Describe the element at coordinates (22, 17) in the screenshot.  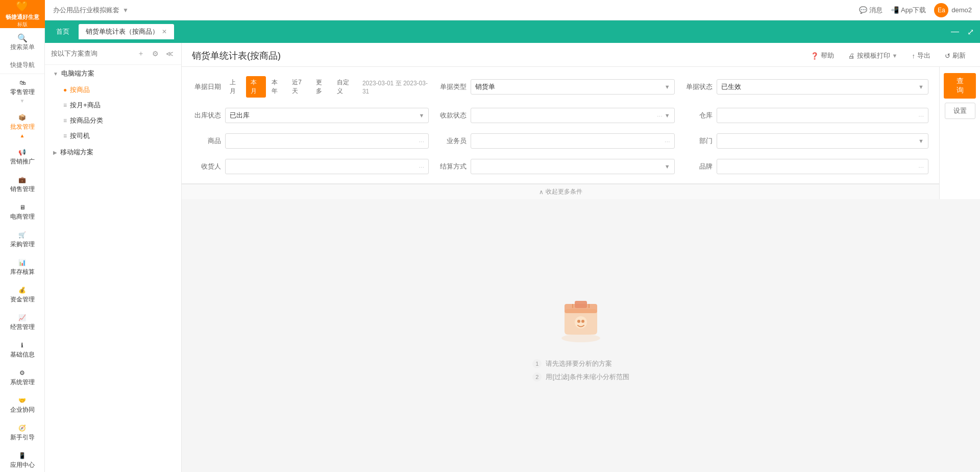
I see `logo-text: 畅捷通好生意` at that location.